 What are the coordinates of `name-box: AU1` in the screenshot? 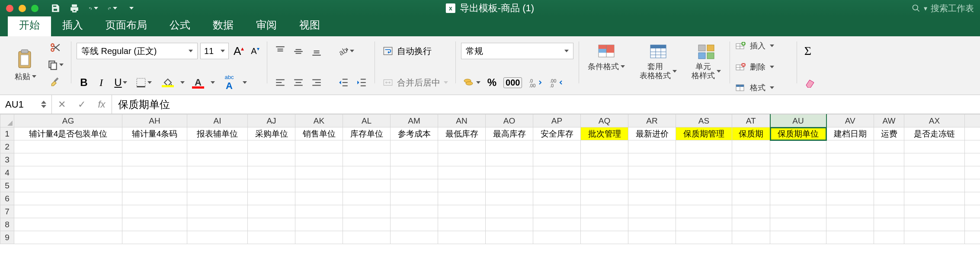 It's located at (26, 105).